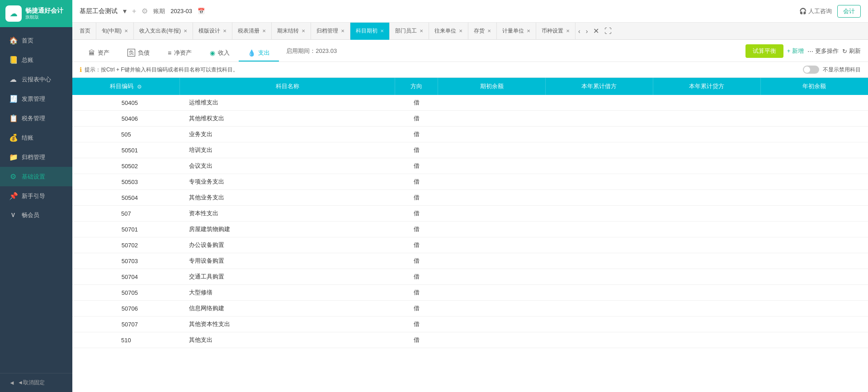 The image size is (868, 392). Describe the element at coordinates (470, 213) in the screenshot. I see `table-row: 507资本性支出借` at that location.